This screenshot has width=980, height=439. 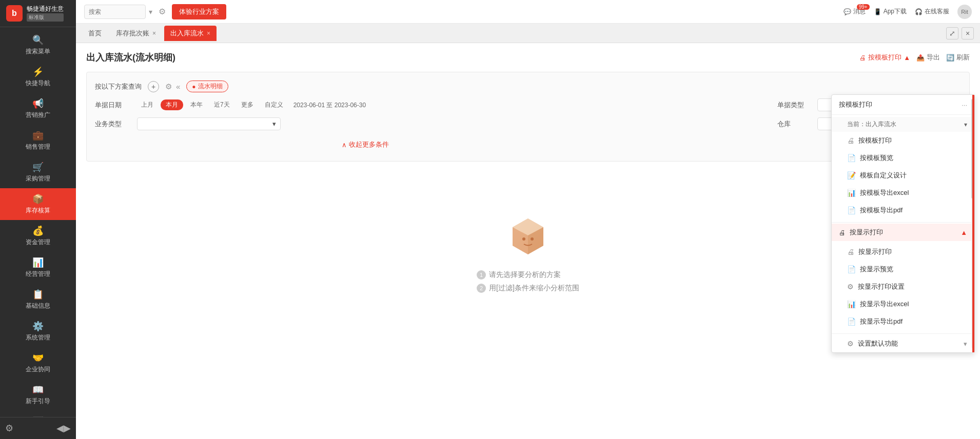 I want to click on dropdown-more-icon: ···, so click(x=965, y=105).